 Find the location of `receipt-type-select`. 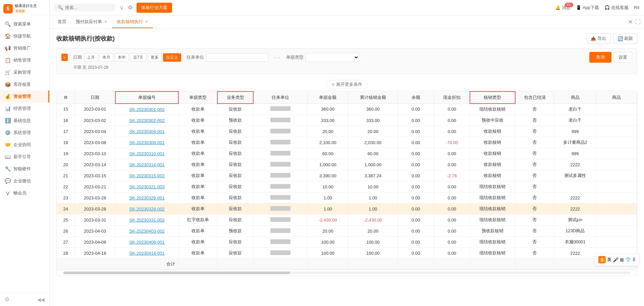

receipt-type-select is located at coordinates (332, 58).